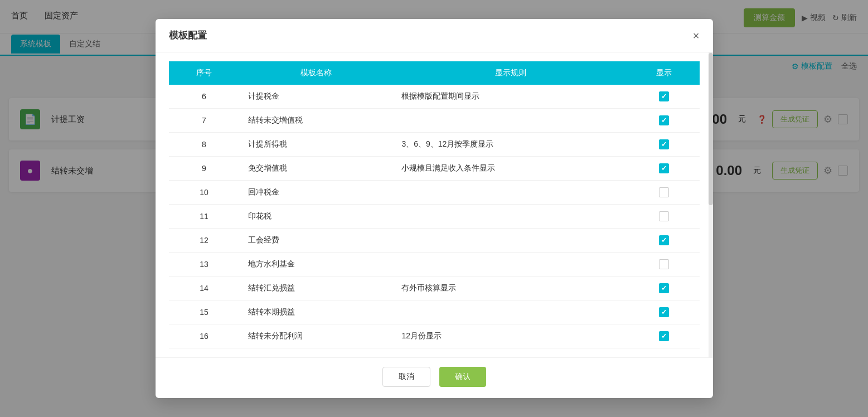 This screenshot has width=868, height=417. I want to click on modal-header: 模板配置 ×, so click(434, 36).